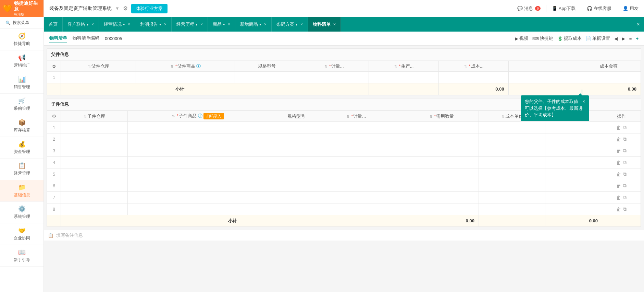 This screenshot has height=292, width=644. What do you see at coordinates (22, 256) in the screenshot?
I see `sidebar-item-guide: 📖 新手引导` at bounding box center [22, 256].